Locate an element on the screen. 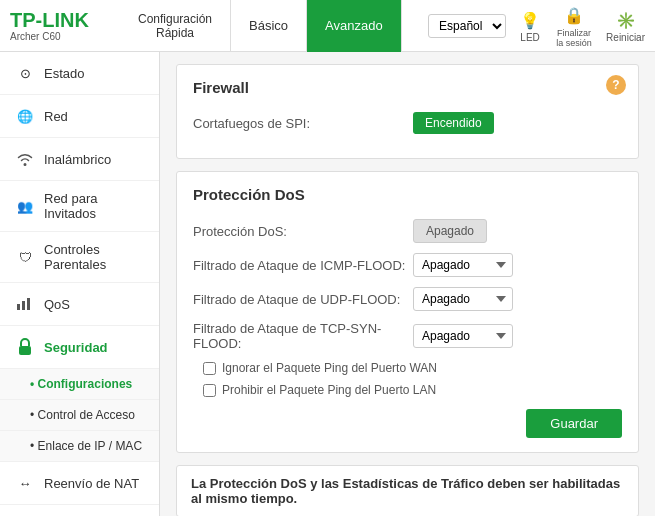 The height and width of the screenshot is (516, 655). qos-icon is located at coordinates (25, 304).